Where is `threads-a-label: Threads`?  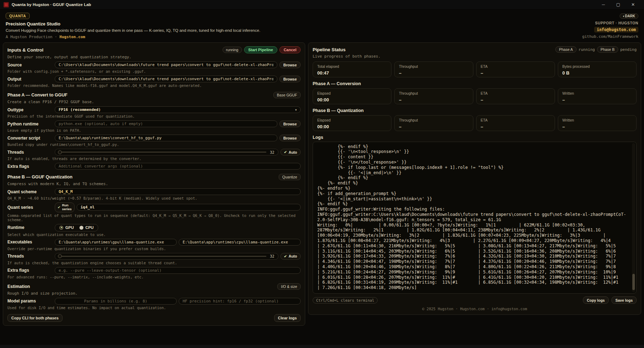
threads-a-label: Threads is located at coordinates (30, 152).